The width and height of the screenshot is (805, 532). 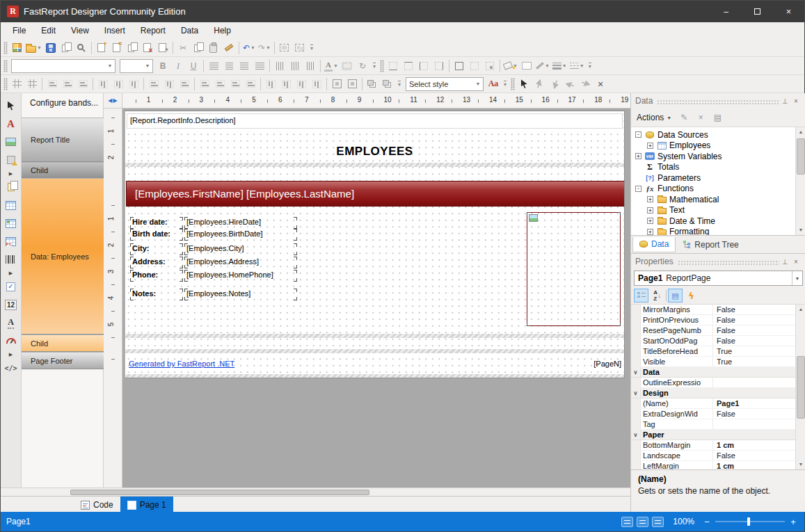 What do you see at coordinates (596, 364) in the screenshot?
I see `page-number-object: [PageN]` at bounding box center [596, 364].